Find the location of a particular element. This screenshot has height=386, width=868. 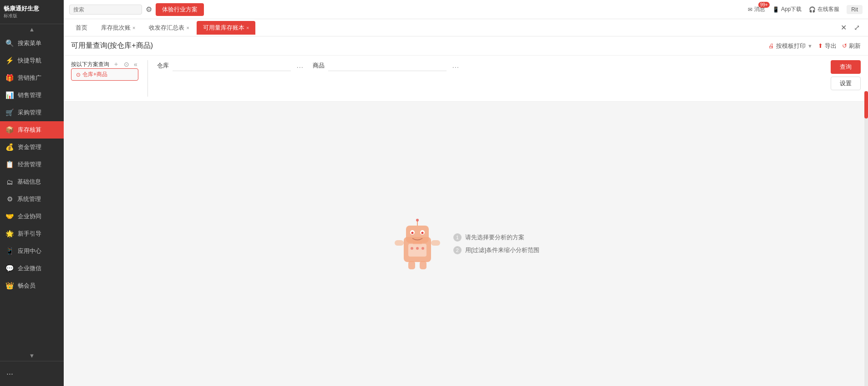

query-button: 查询 is located at coordinates (846, 67).